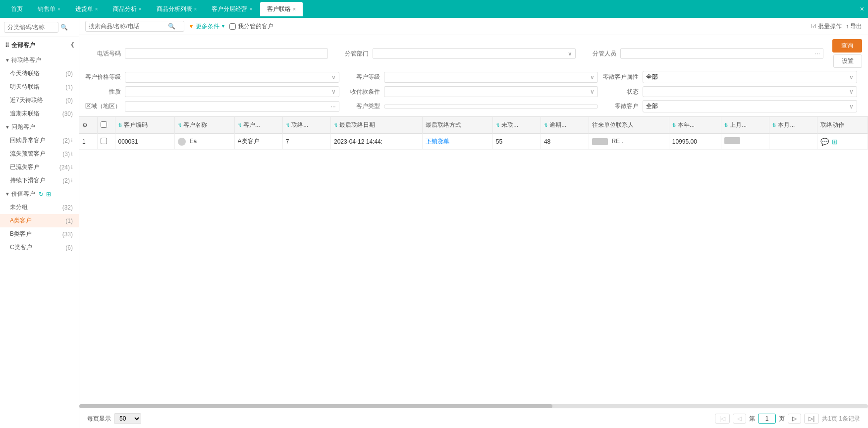 Image resolution: width=868 pixels, height=428 pixels. What do you see at coordinates (474, 54) in the screenshot?
I see `dept-select: ∨` at bounding box center [474, 54].